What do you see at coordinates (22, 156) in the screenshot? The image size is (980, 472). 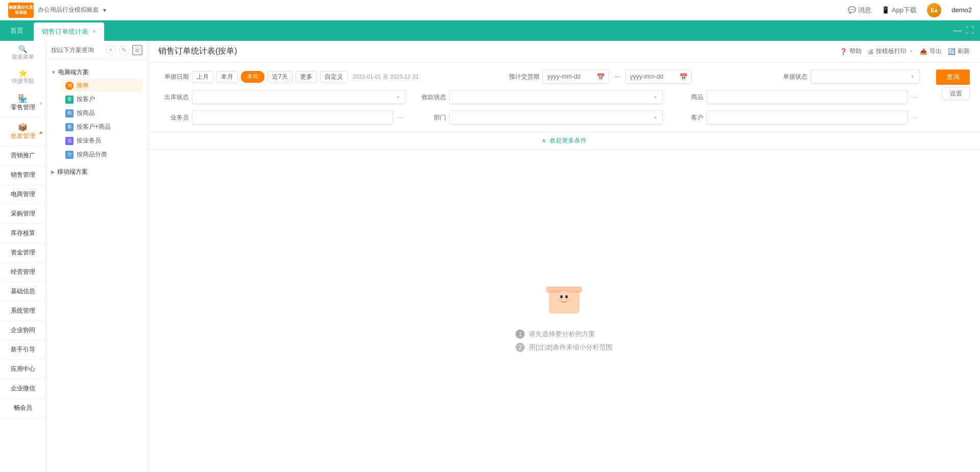 I see `sidebar-item-marketing: 营销推广` at bounding box center [22, 156].